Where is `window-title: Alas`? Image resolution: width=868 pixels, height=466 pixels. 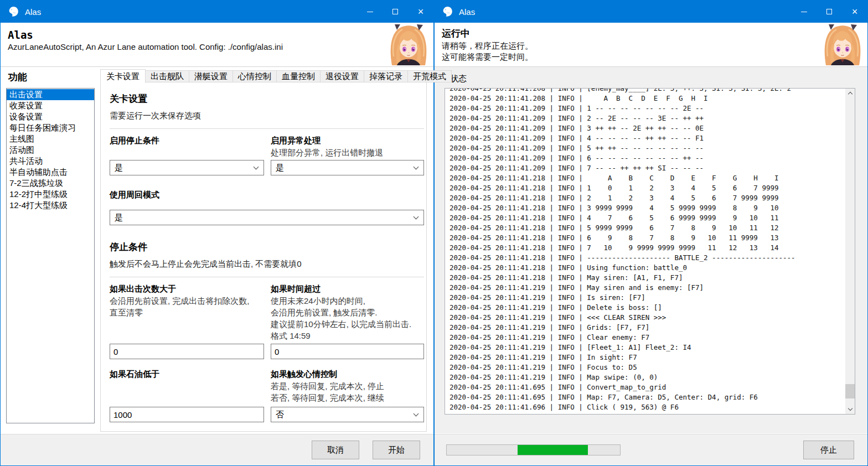
window-title: Alas is located at coordinates (33, 12).